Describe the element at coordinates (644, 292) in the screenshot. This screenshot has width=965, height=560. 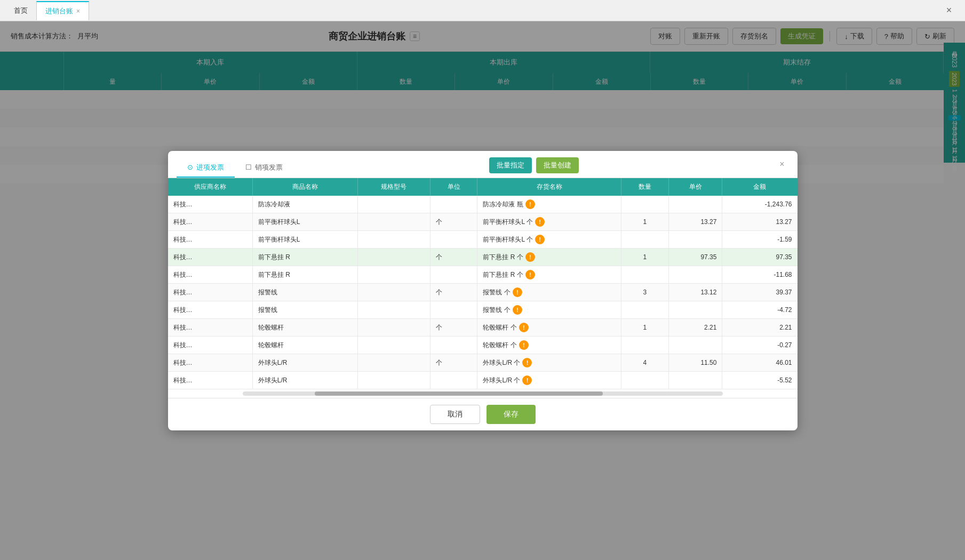
I see `table-cell: 3` at that location.